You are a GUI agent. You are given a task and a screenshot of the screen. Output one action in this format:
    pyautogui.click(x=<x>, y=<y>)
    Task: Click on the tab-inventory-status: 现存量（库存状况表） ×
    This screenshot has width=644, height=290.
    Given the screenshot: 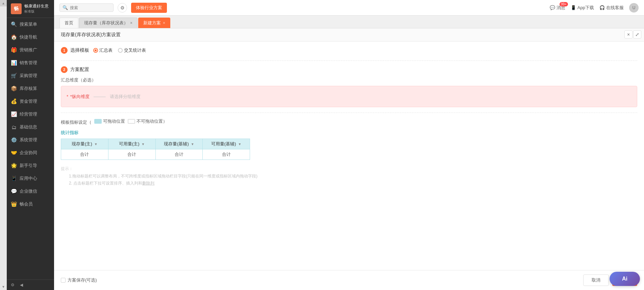 What is the action you would take?
    pyautogui.click(x=108, y=23)
    